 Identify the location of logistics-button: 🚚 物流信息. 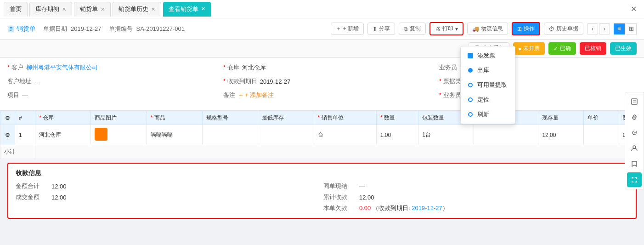
(488, 28).